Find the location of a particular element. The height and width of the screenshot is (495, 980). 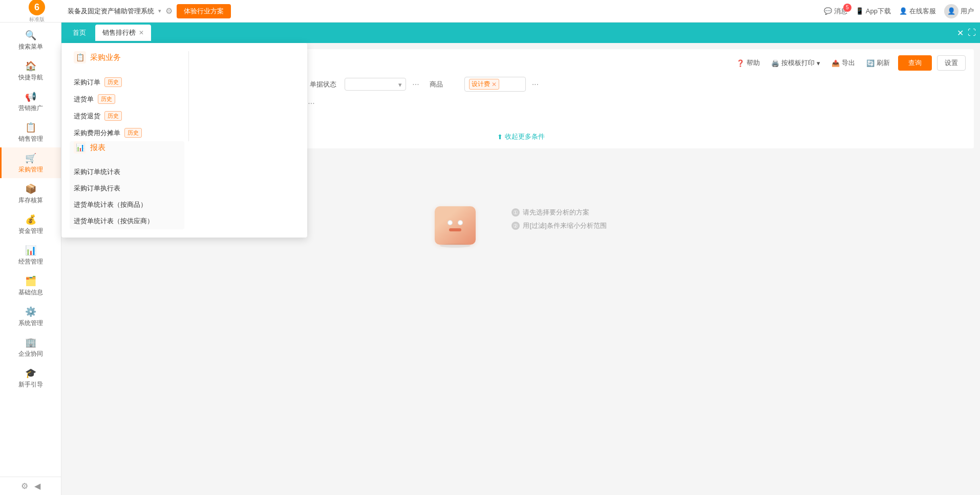

menu-section-purchase-label: 采购业务 is located at coordinates (105, 57).